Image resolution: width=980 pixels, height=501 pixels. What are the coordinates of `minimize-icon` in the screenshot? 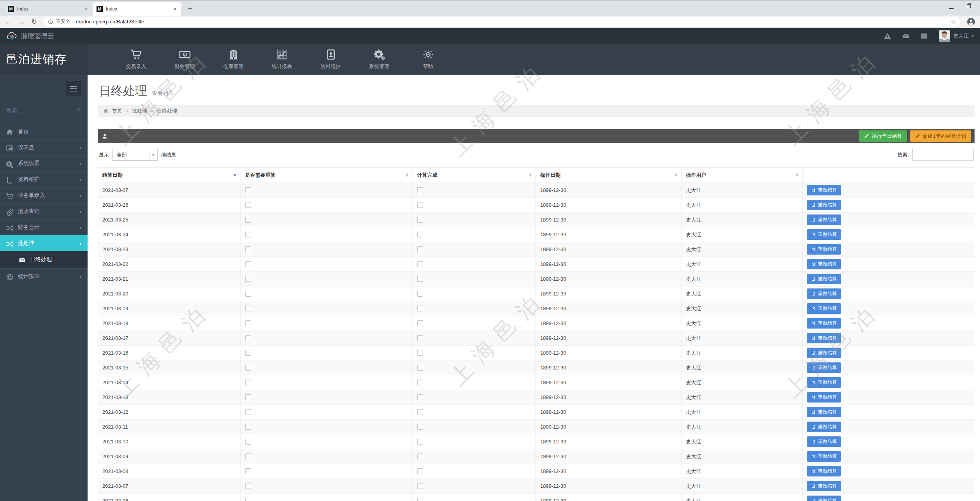 It's located at (951, 7).